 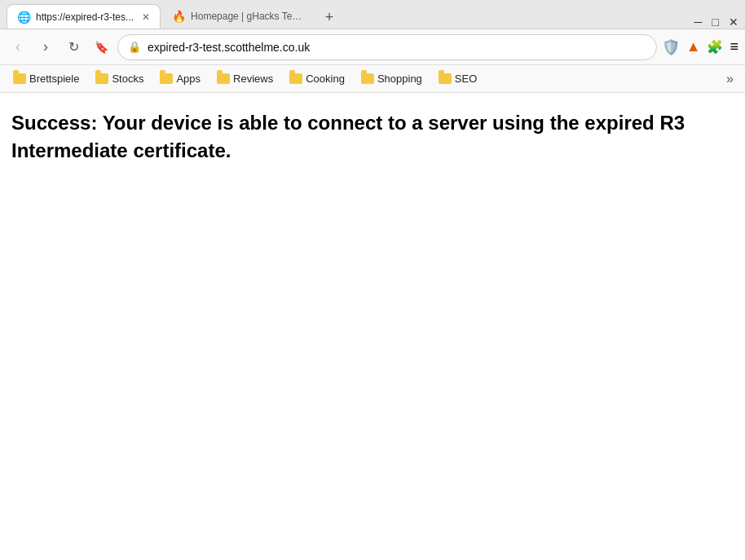 What do you see at coordinates (85, 17) in the screenshot?
I see `tab-title: https://expired-r3-tes...` at bounding box center [85, 17].